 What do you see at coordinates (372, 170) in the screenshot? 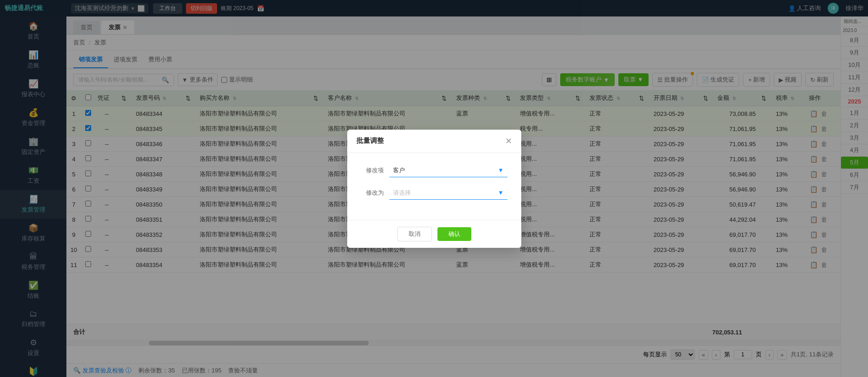
I see `field-label: 修改项` at bounding box center [372, 170].